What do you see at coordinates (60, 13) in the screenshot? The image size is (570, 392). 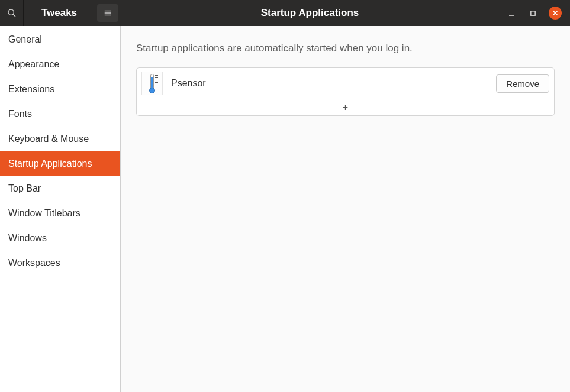 I see `titlebar-left: Tweaks` at bounding box center [60, 13].